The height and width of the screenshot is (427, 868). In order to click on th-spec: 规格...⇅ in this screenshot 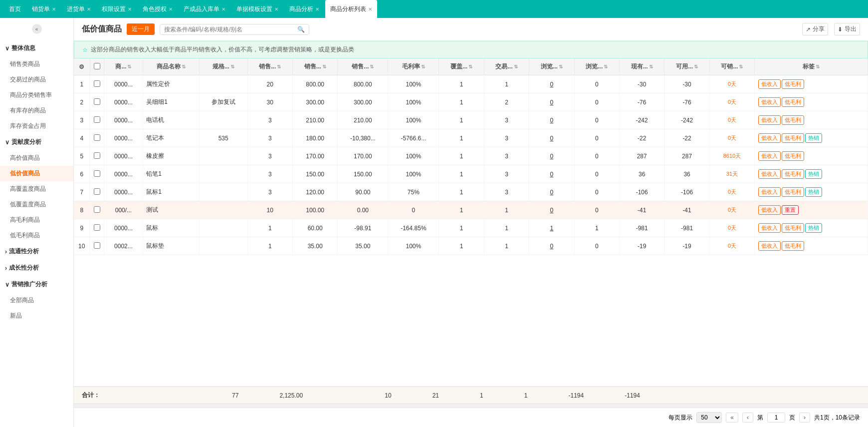, I will do `click(223, 67)`.